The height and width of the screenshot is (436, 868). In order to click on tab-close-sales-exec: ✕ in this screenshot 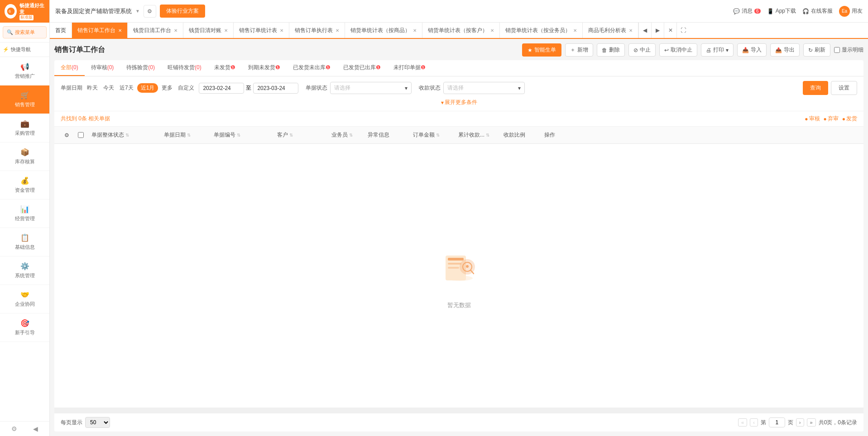, I will do `click(337, 31)`.